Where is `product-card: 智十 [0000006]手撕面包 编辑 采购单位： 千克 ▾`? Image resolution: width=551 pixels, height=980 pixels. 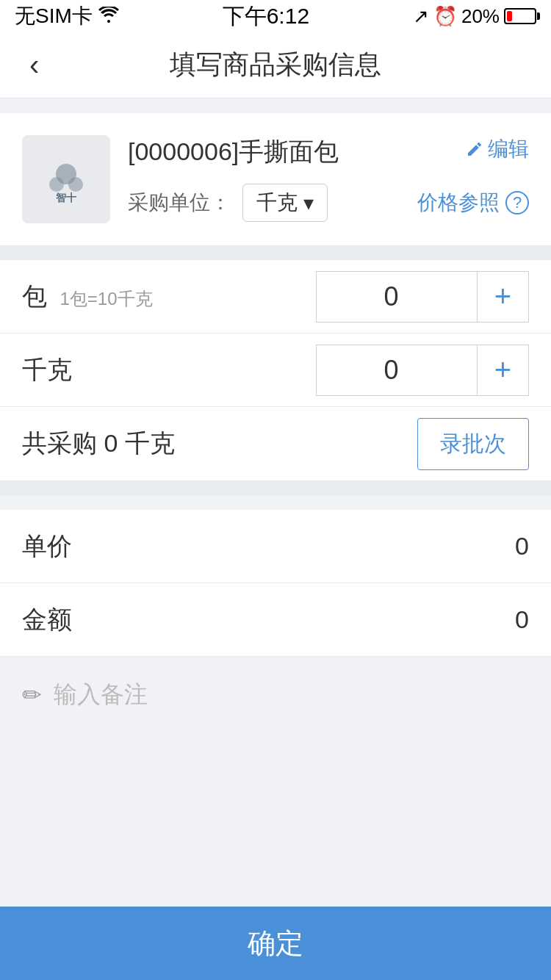 product-card: 智十 [0000006]手撕面包 编辑 采购单位： 千克 ▾ is located at coordinates (276, 179).